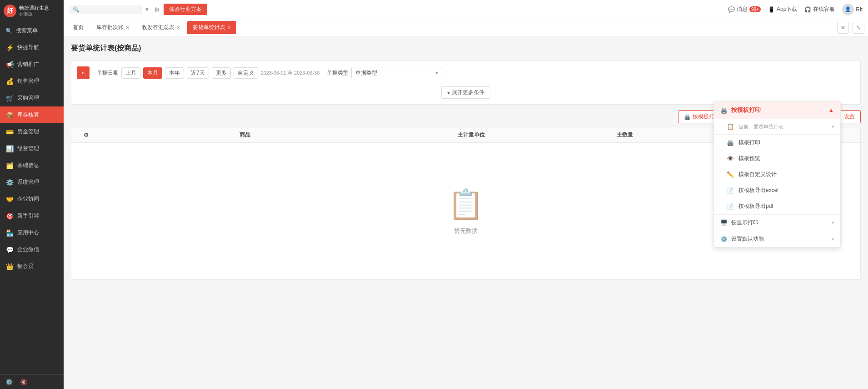 Image resolution: width=868 pixels, height=389 pixels. What do you see at coordinates (32, 65) in the screenshot?
I see `sidebar-item-marketing: 📢 营销推广` at bounding box center [32, 65].